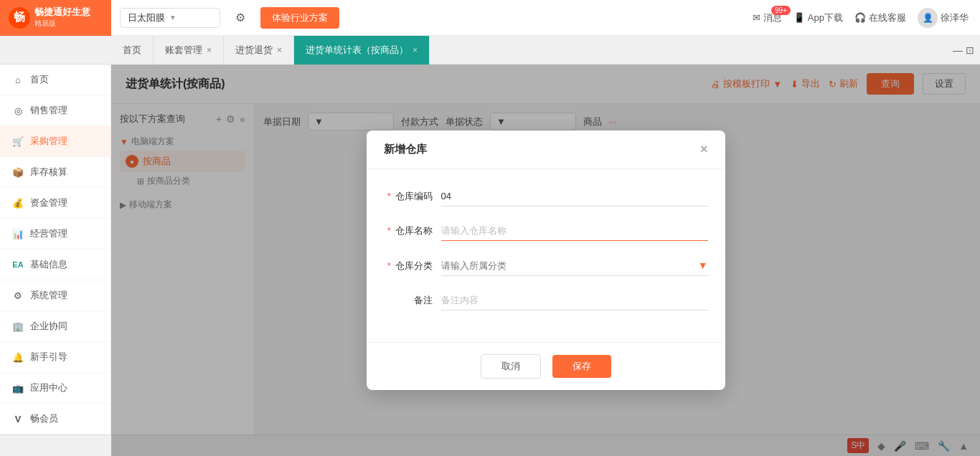  Describe the element at coordinates (56, 260) in the screenshot. I see `sidebar: ⌂ 首页 ◎ 销售管理 🛒 采购管理 📦 库存核算 💰 资金管理 📊 经营管理 …` at that location.